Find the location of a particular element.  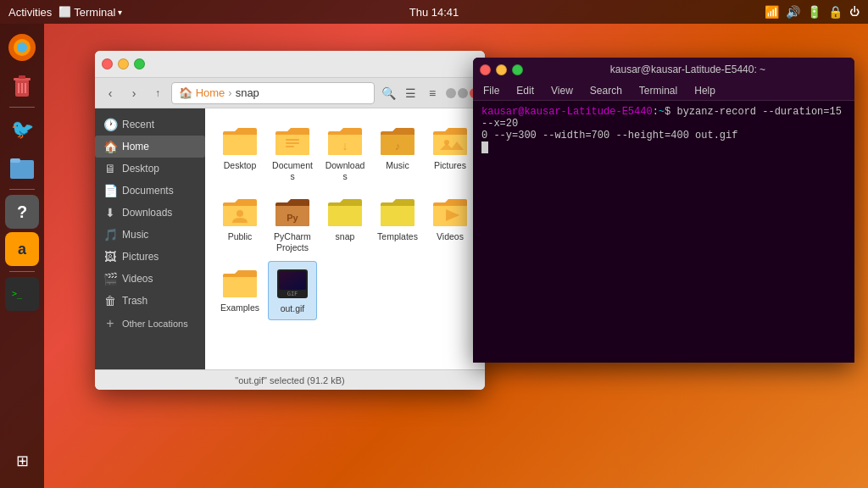

folder-icon-pictures is located at coordinates (450, 141).